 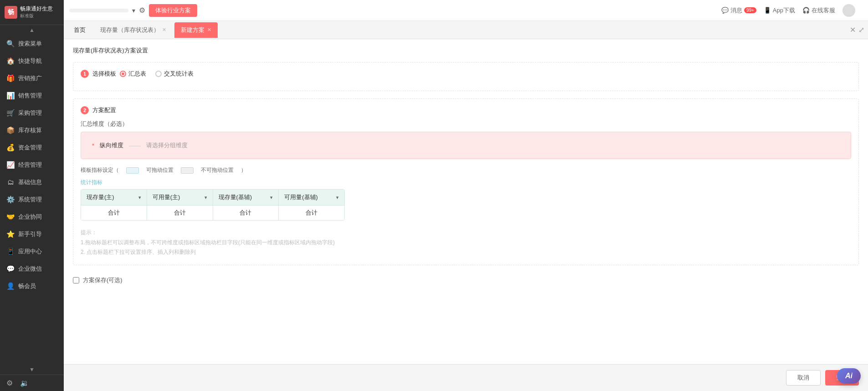 What do you see at coordinates (10, 200) in the screenshot?
I see `gear-icon: ⚙️` at bounding box center [10, 200].